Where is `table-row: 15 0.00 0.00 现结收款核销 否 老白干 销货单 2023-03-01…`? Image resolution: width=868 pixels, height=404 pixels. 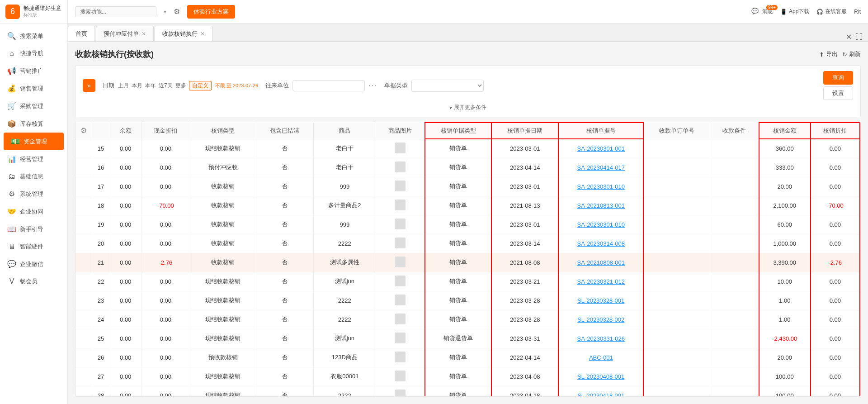
table-row: 15 0.00 0.00 现结收款核销 否 老白干 销货单 2023-03-01… is located at coordinates (467, 148).